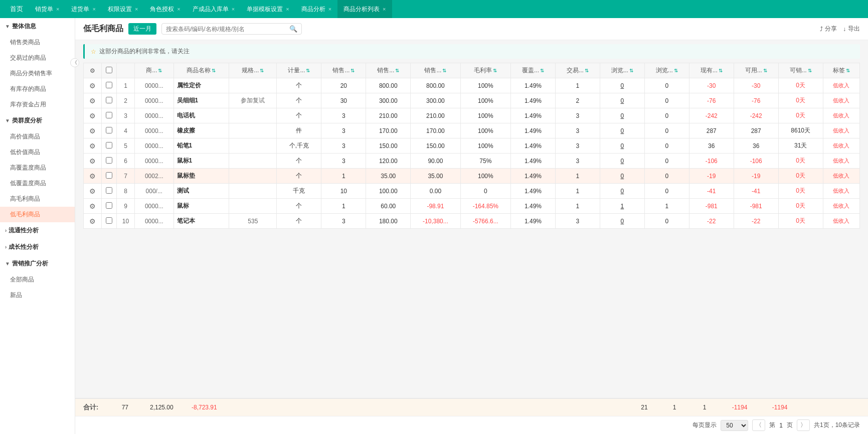 The image size is (868, 434). I want to click on nav-home: 首页, so click(17, 9).